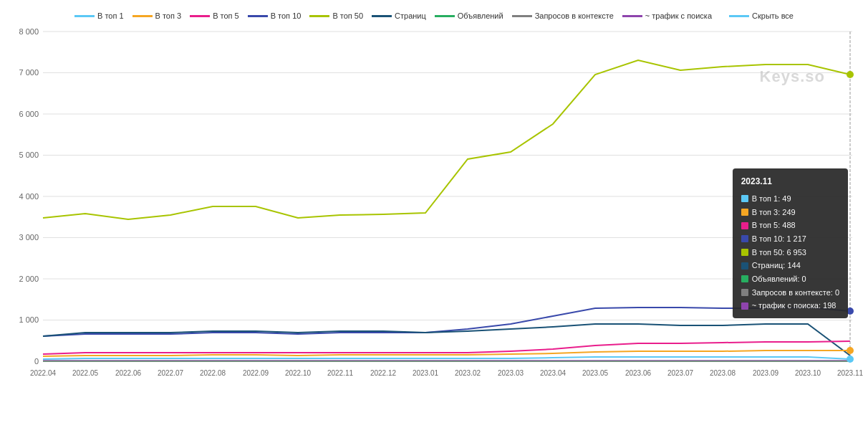 This screenshot has width=868, height=448. Describe the element at coordinates (779, 280) in the screenshot. I see `tooltip-label-6: Объявлений: 0` at that location.